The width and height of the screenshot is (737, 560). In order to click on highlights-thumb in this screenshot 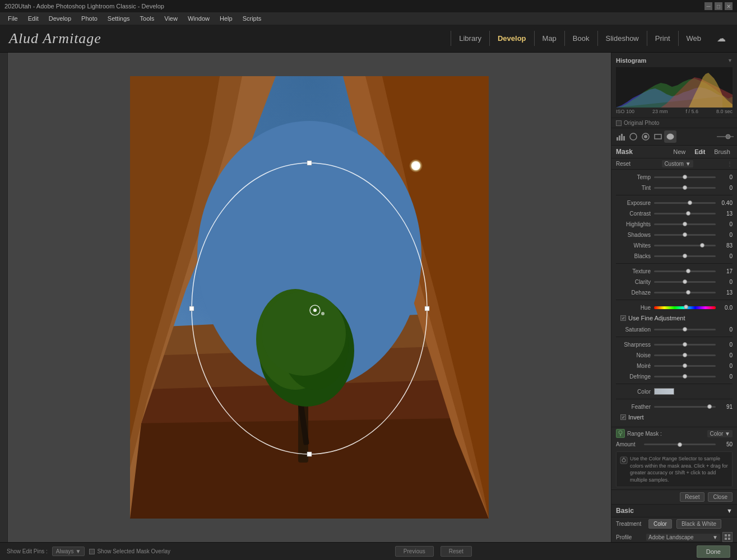, I will do `click(685, 224)`.